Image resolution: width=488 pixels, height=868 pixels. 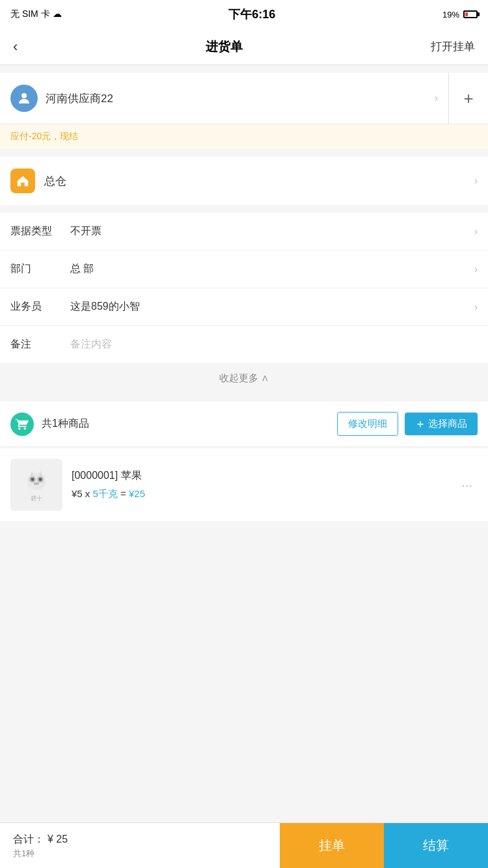 I want to click on settle-button: 结算, so click(x=436, y=846).